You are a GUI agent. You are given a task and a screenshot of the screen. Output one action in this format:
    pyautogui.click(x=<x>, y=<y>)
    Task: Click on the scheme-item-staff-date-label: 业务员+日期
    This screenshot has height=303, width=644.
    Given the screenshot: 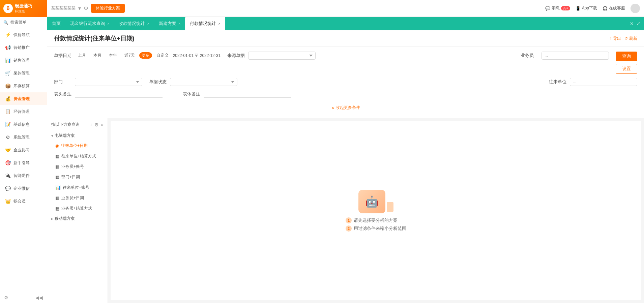 What is the action you would take?
    pyautogui.click(x=73, y=198)
    